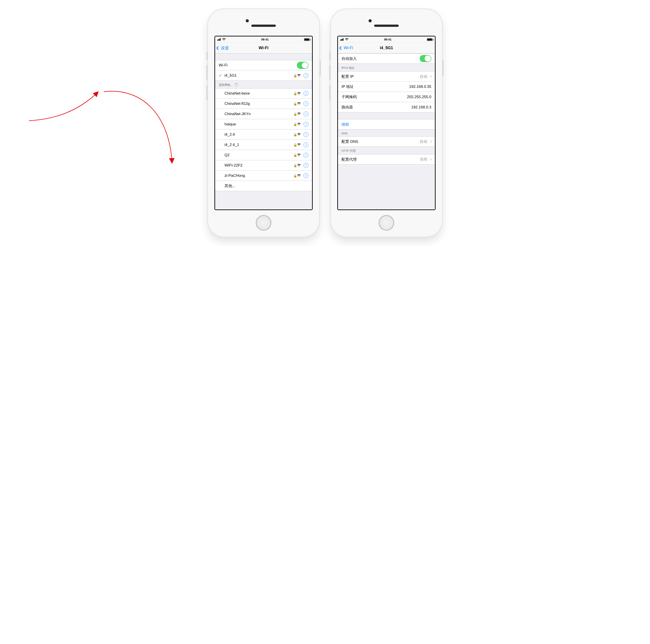  What do you see at coordinates (263, 65) in the screenshot?
I see `wifi-toggle-row: Wi-Fi` at bounding box center [263, 65].